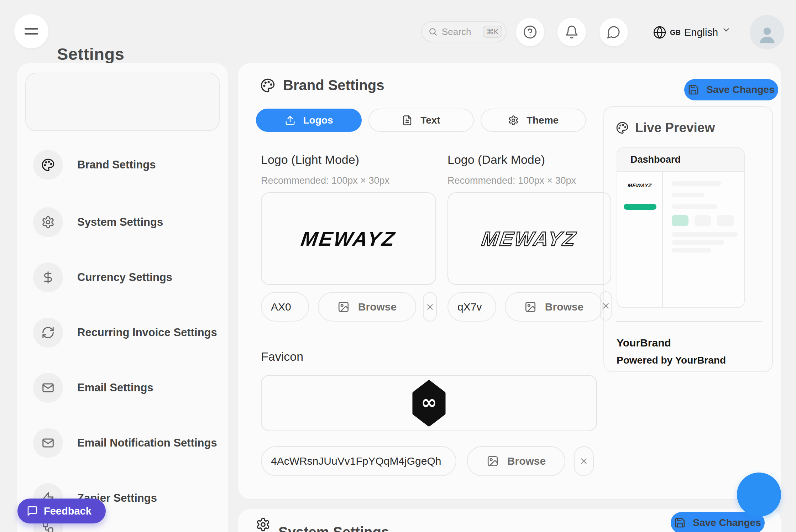 The height and width of the screenshot is (532, 796). I want to click on favicon-clear-button, so click(584, 461).